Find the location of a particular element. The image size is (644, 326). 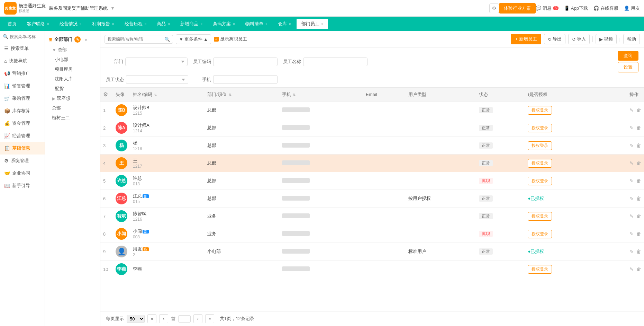

dept-node-peihuo: 配货 is located at coordinates (73, 89).